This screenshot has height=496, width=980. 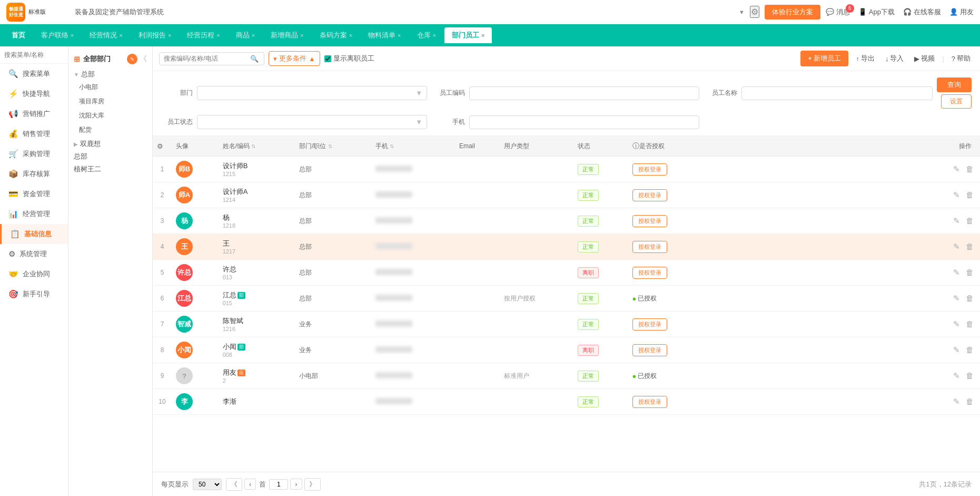 I want to click on query-button: 查询, so click(x=954, y=85).